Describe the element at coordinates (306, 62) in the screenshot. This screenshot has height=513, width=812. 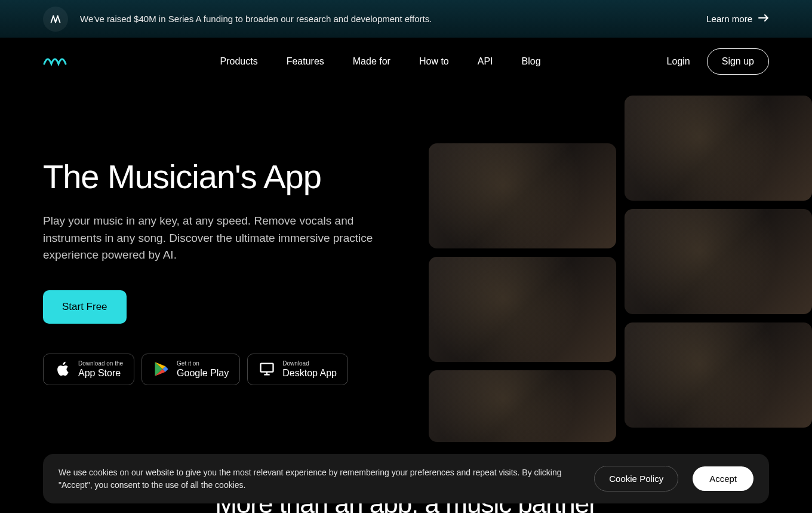
I see `nav-features: Features` at that location.